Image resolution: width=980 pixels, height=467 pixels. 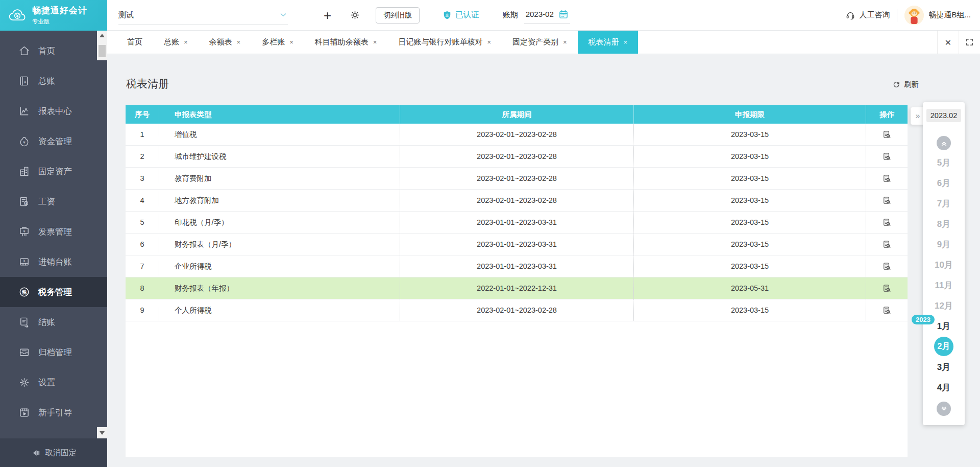 What do you see at coordinates (944, 183) in the screenshot?
I see `month-item-6月: 6月` at bounding box center [944, 183].